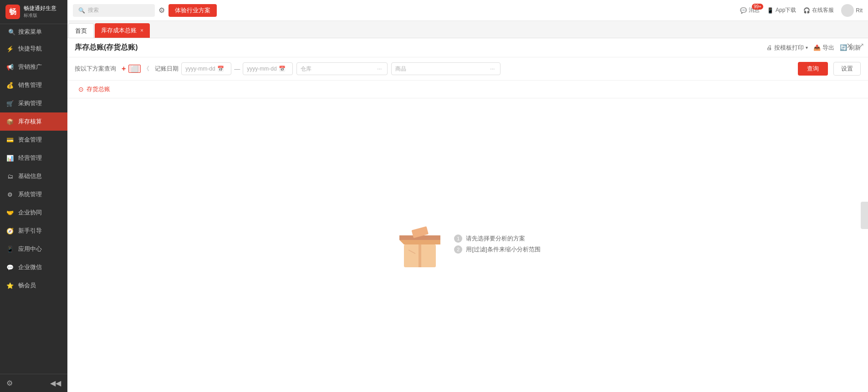  Describe the element at coordinates (34, 32) in the screenshot. I see `sidebar-search-btn: 🔍 搜索菜单` at that location.